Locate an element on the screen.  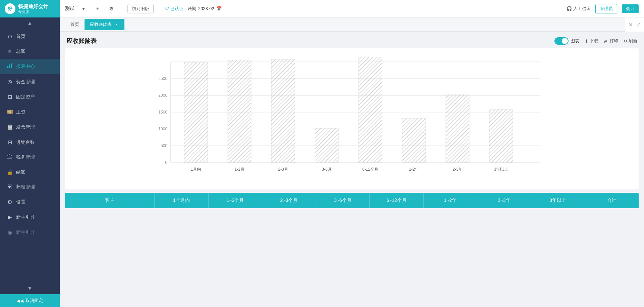
sidebar-item-close: 🔒 结账 is located at coordinates (30, 172).